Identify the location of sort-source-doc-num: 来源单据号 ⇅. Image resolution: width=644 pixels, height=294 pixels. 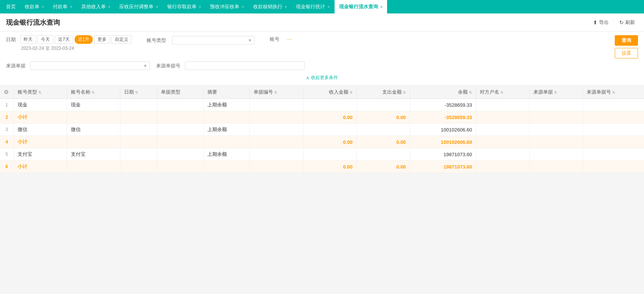
(601, 92).